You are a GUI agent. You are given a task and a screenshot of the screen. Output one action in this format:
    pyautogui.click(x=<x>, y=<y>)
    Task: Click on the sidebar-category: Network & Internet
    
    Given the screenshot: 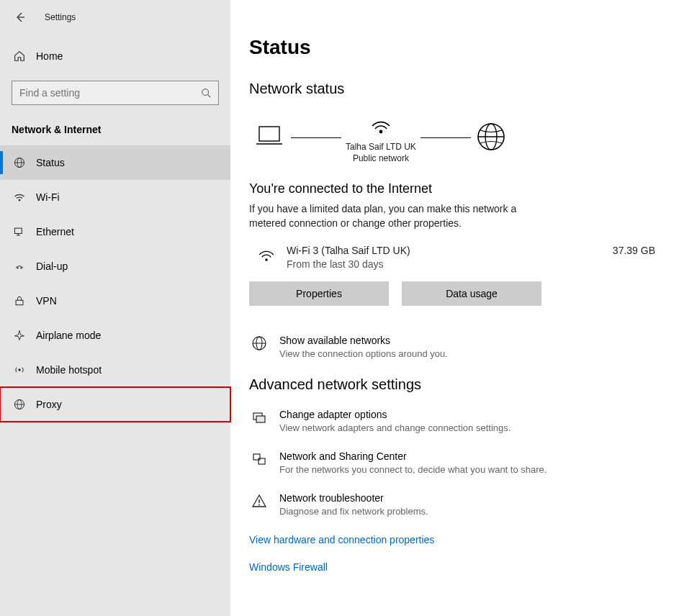 What is the action you would take?
    pyautogui.click(x=115, y=128)
    